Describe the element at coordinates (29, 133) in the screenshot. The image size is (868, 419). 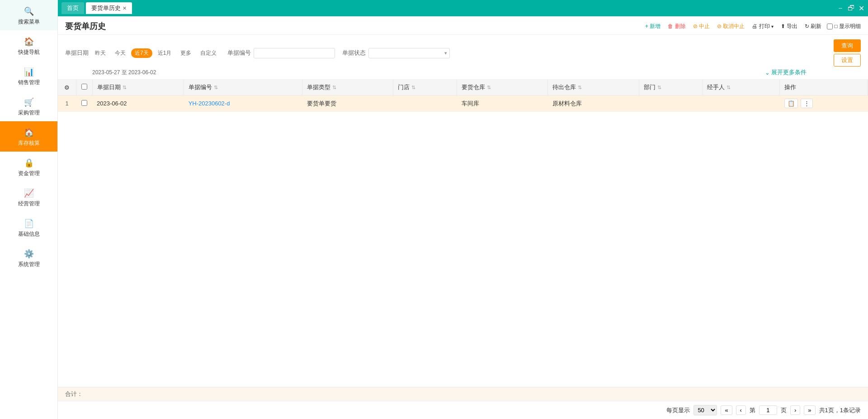
I see `inventory-icon: 🏠` at that location.